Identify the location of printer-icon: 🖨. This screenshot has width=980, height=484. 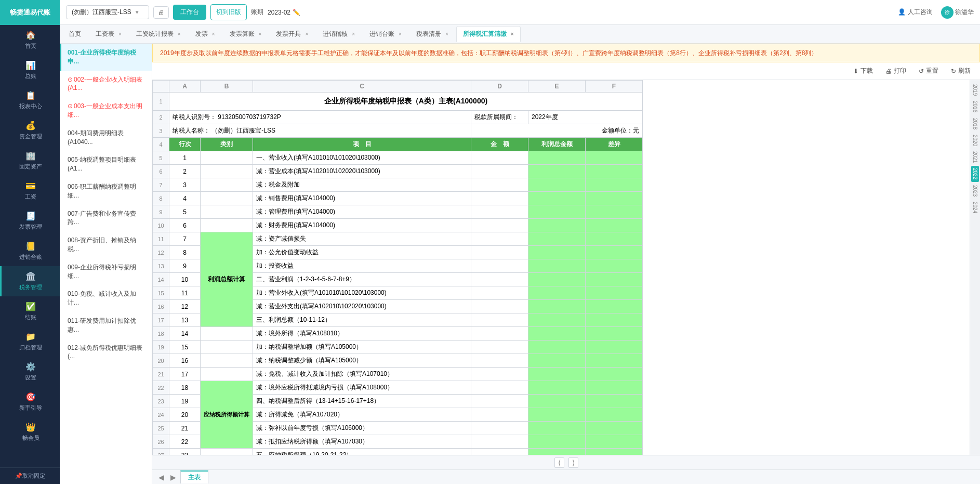
(161, 12).